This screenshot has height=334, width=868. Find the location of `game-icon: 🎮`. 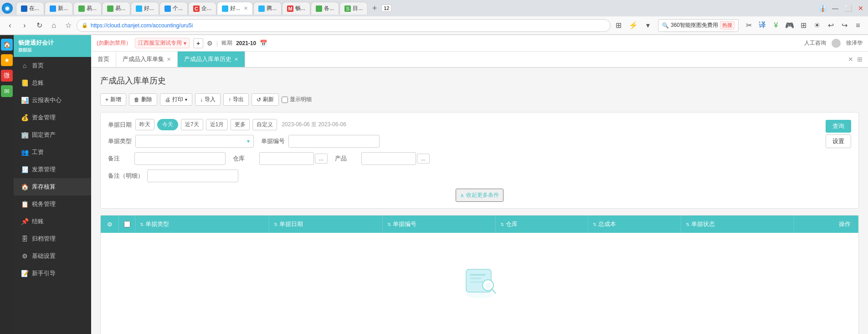

game-icon: 🎮 is located at coordinates (790, 26).